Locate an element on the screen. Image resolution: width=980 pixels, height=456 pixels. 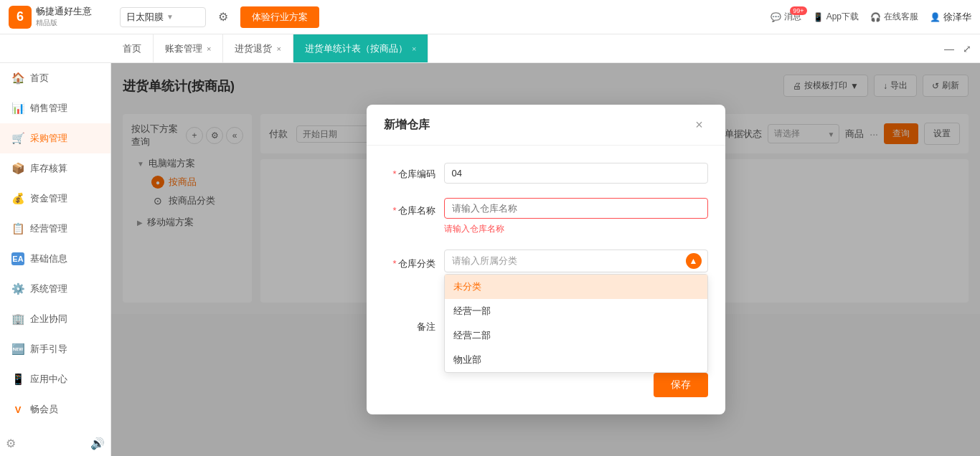
sidebar-item-enterprise: 🏢 企业协同 is located at coordinates (55, 319).